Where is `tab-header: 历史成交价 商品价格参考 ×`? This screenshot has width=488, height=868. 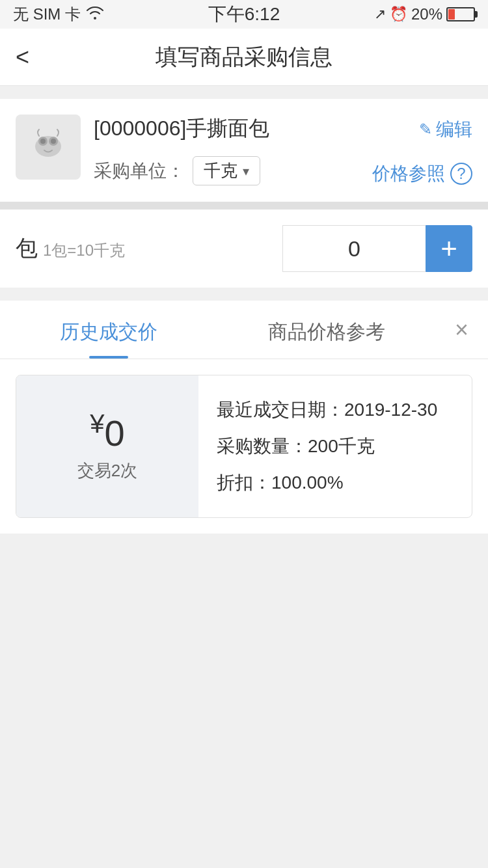
tab-header: 历史成交价 商品价格参考 × is located at coordinates (244, 330).